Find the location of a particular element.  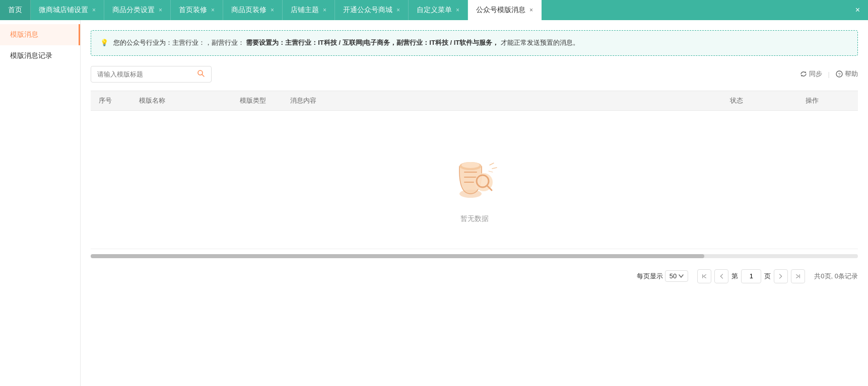

table-col-type: 模版类型 is located at coordinates (257, 101).